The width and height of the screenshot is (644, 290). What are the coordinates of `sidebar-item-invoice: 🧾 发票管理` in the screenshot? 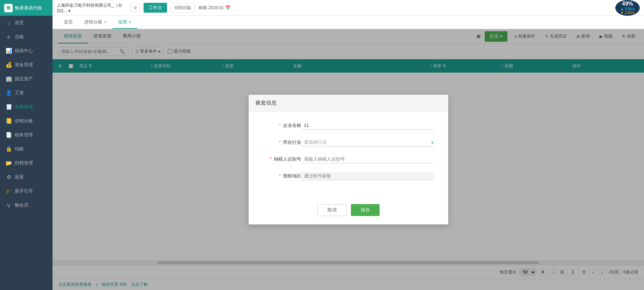 It's located at (26, 107).